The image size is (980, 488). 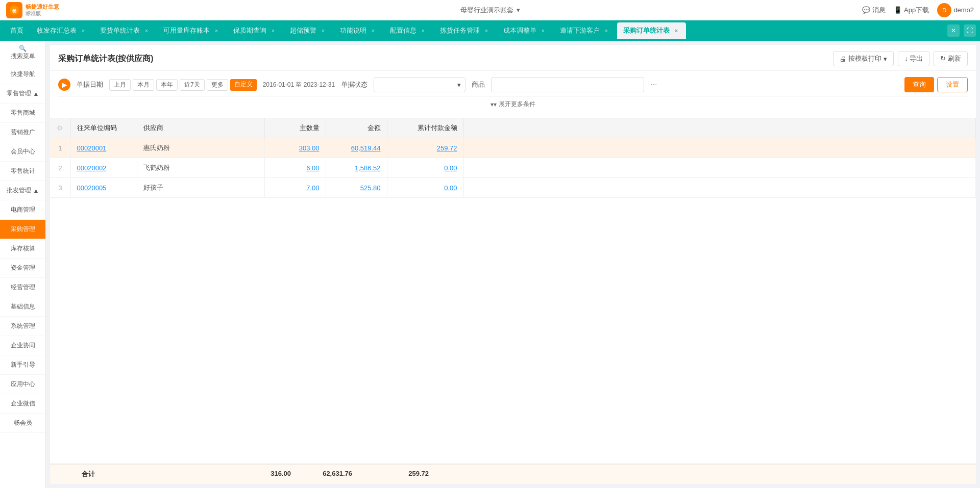 What do you see at coordinates (368, 168) in the screenshot?
I see `row2-amount-link: 1,586.52` at bounding box center [368, 168].